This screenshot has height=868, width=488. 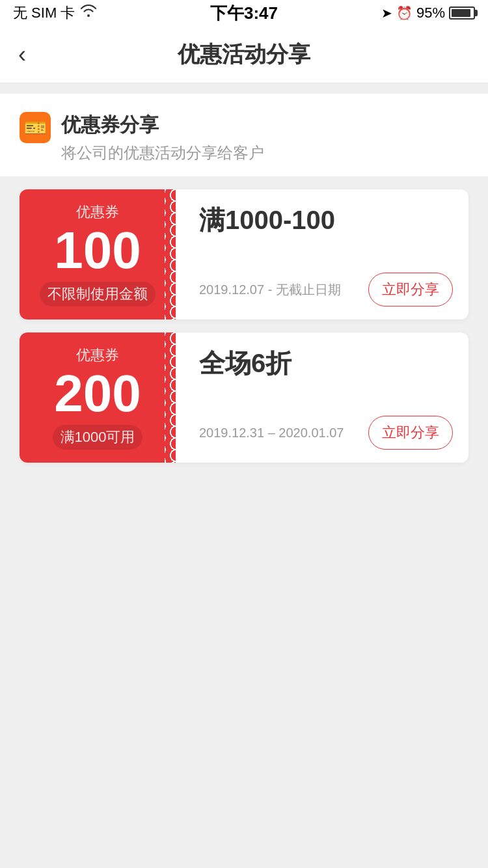 What do you see at coordinates (280, 290) in the screenshot?
I see `coupon-date-0: 2019.12.07 - 无截止日期` at bounding box center [280, 290].